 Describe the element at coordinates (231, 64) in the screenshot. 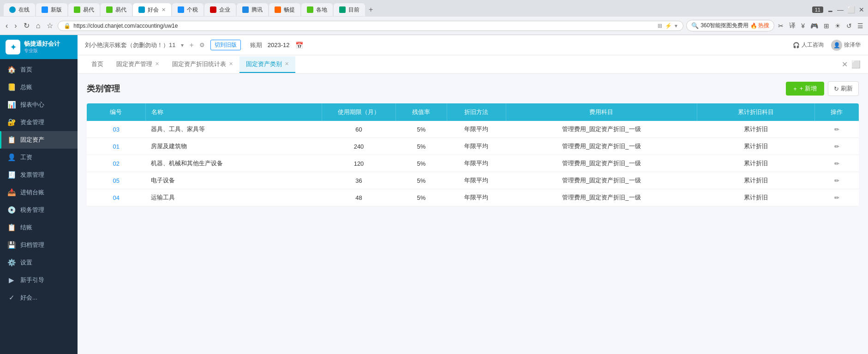

I see `page-tab-depreciation-close: ✕` at that location.